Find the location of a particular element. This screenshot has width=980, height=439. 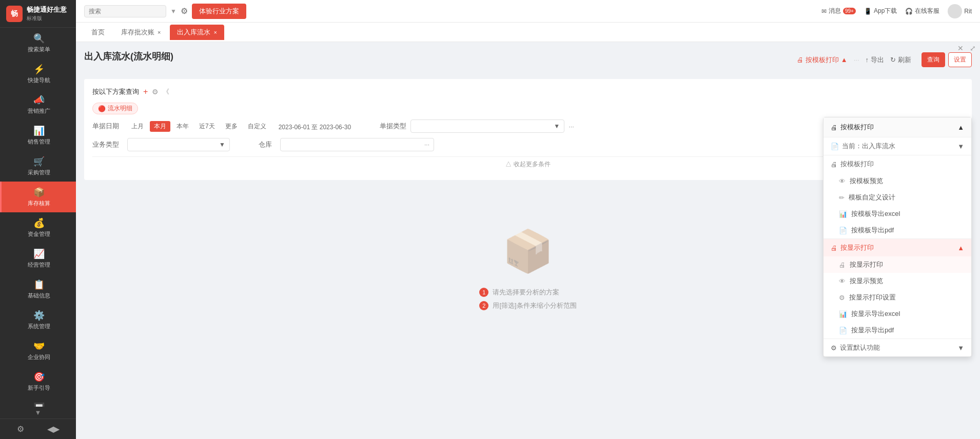

sidebar-item-basic: 📋 基础信息 is located at coordinates (38, 289).